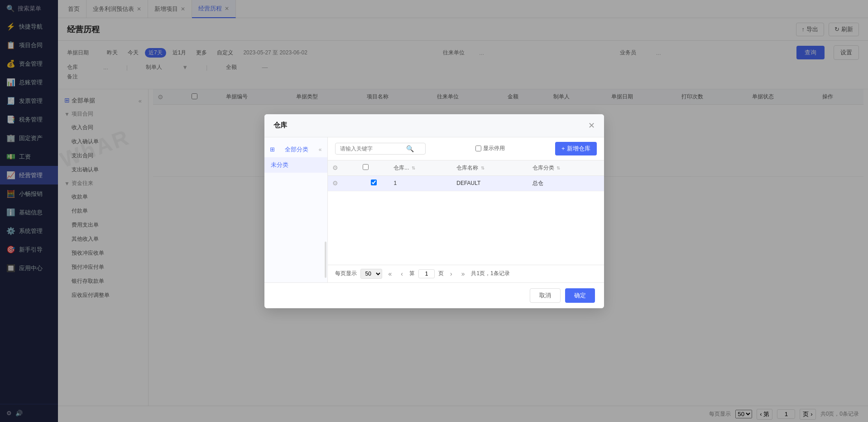  Describe the element at coordinates (296, 199) in the screenshot. I see `modal-left-scroll: 未分类` at that location.